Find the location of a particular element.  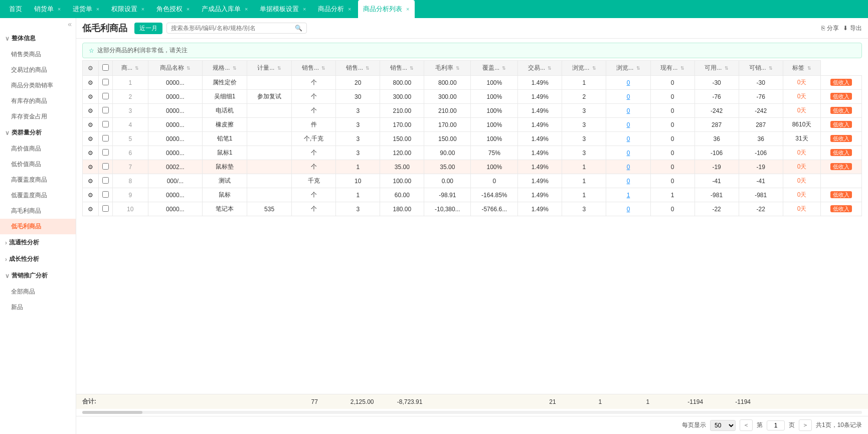

sidebar-group-liquidity: › 流通性分析 is located at coordinates (38, 243).